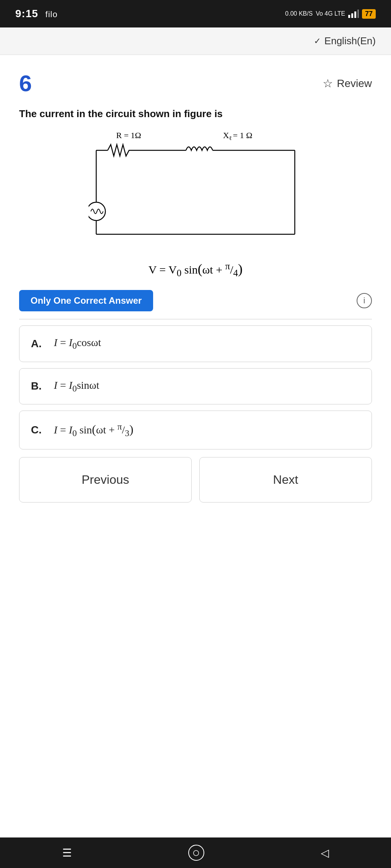 Image resolution: width=391 pixels, height=868 pixels. I want to click on language-label: English(En), so click(350, 41).